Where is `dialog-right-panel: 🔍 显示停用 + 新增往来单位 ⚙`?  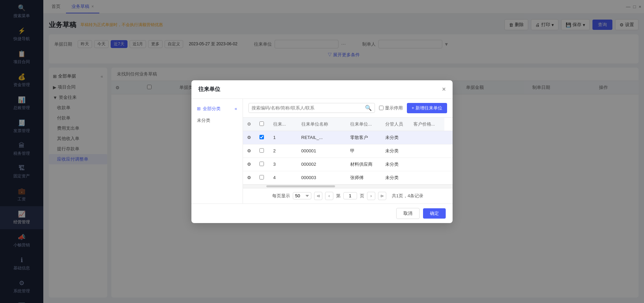 dialog-right-panel: 🔍 显示停用 + 新增往来单位 ⚙ is located at coordinates (348, 151).